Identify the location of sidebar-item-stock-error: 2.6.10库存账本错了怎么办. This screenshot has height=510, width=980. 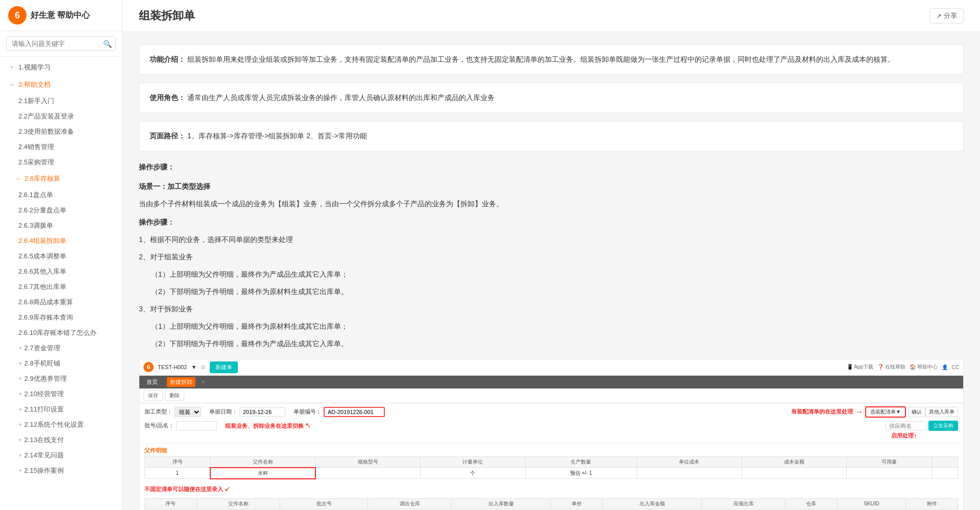
(61, 333).